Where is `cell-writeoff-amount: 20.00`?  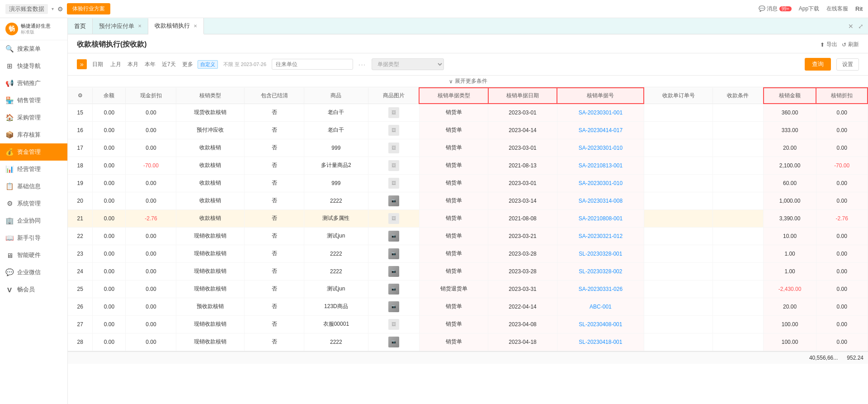 cell-writeoff-amount: 20.00 is located at coordinates (790, 307).